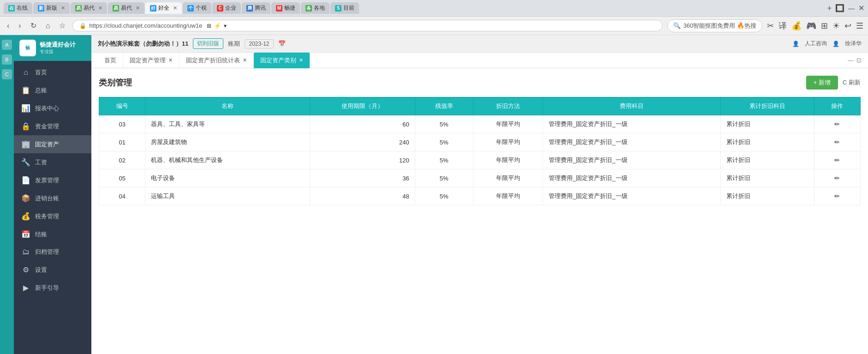 The width and height of the screenshot is (868, 354). What do you see at coordinates (41, 162) in the screenshot?
I see `sidebar-label-5: 工资` at bounding box center [41, 162].